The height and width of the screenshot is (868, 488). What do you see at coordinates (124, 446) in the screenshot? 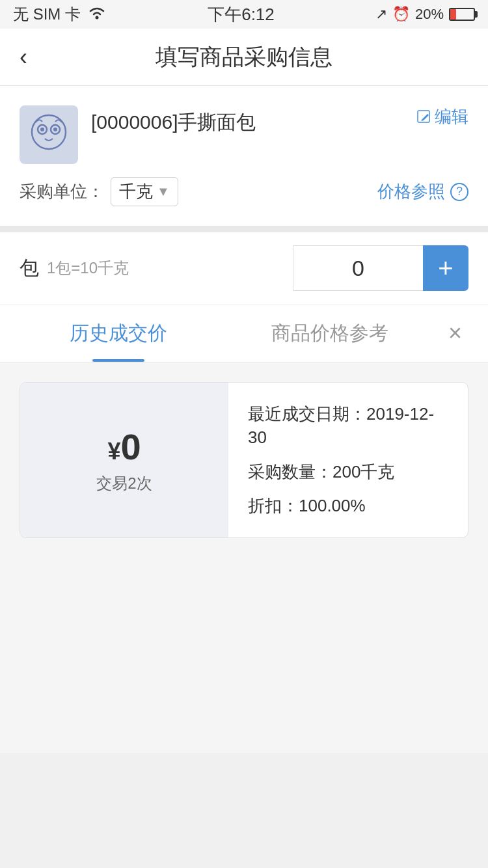
I see `history-price: ¥0` at bounding box center [124, 446].